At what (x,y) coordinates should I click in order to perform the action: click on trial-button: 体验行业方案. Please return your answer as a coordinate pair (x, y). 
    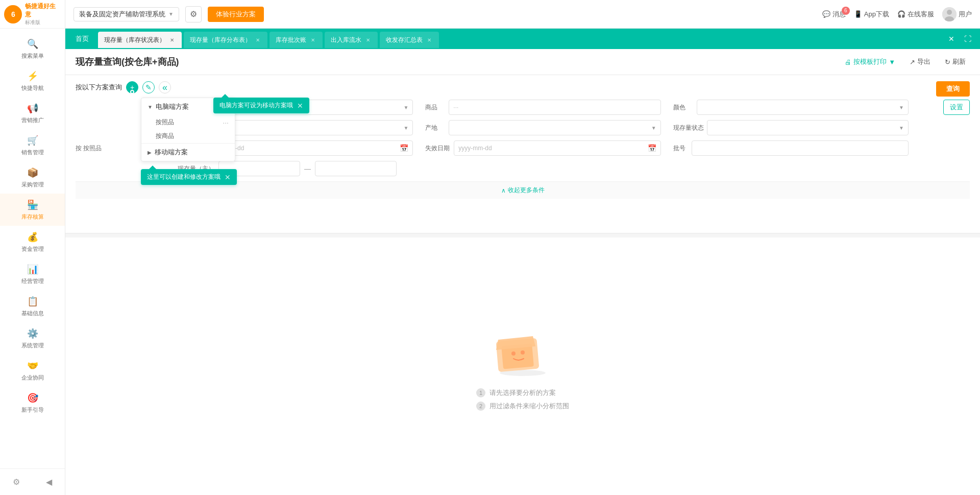
    Looking at the image, I should click on (236, 14).